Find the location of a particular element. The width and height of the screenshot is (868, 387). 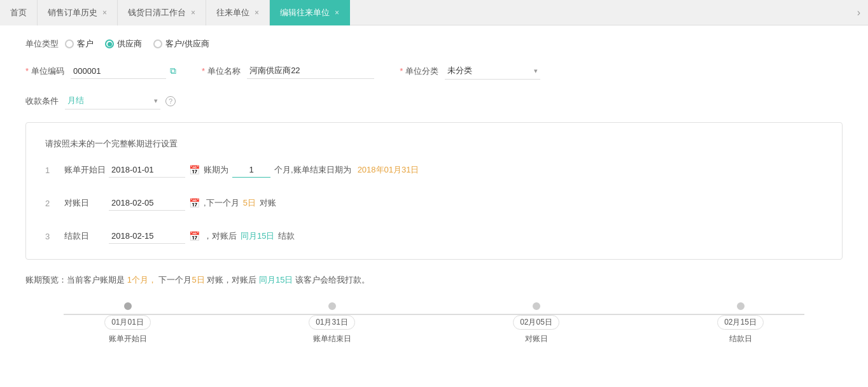

timeline-item-2: 02月05日 对账日 is located at coordinates (536, 323).